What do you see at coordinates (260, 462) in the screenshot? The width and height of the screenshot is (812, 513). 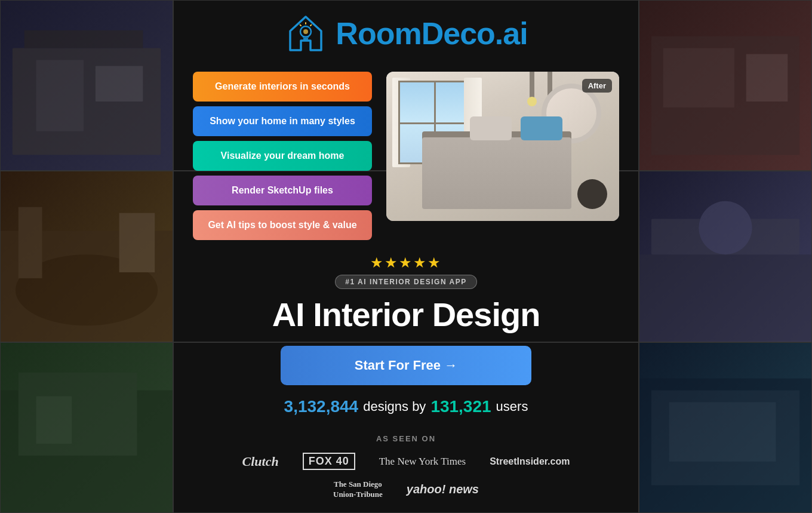 I see `press-clutch: Clutch` at bounding box center [260, 462].